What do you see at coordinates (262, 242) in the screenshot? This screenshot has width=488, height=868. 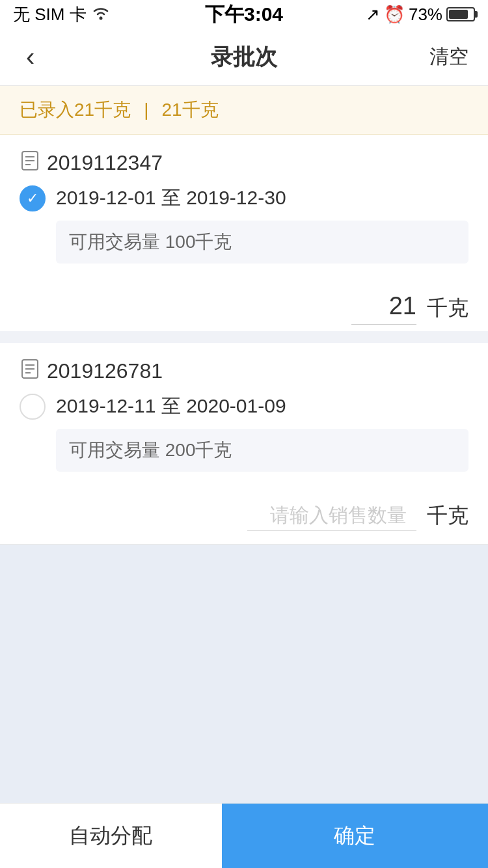 I see `available-qty-1: 可用交易量 100千克` at bounding box center [262, 242].